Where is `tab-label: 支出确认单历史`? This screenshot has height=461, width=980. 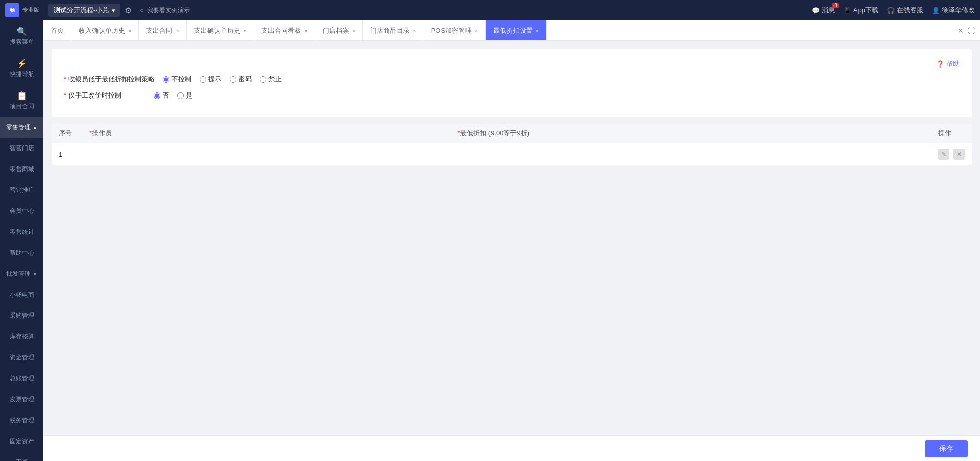
tab-label: 支出确认单历史 is located at coordinates (217, 31).